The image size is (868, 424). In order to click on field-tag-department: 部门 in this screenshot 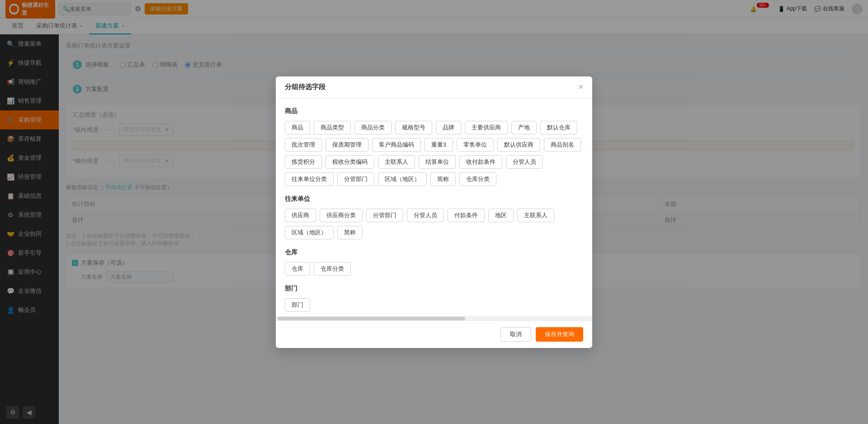, I will do `click(297, 305)`.